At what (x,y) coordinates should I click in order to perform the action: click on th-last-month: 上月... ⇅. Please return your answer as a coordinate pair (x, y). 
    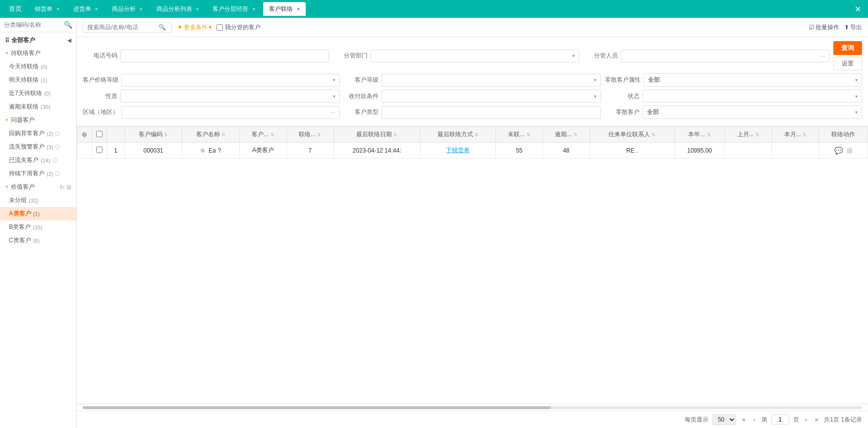
    Looking at the image, I should click on (748, 135).